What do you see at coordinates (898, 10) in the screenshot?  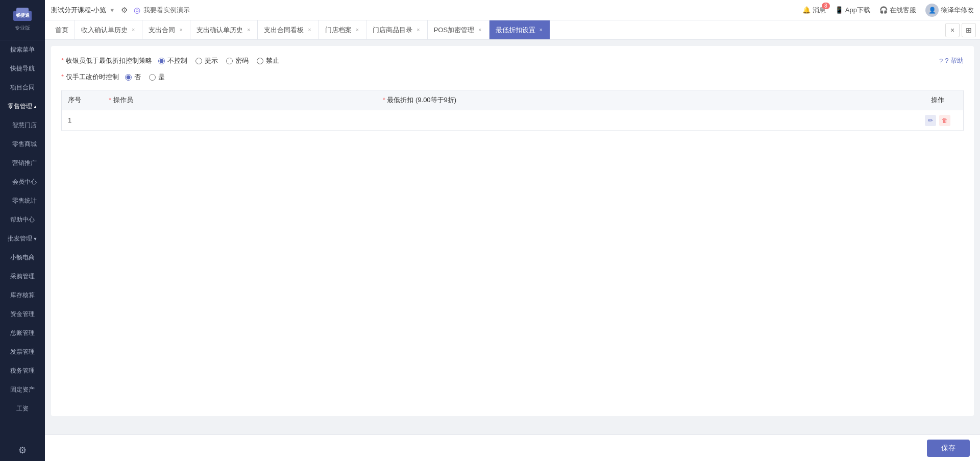 I see `online-service-button: 🎧 在线客服` at bounding box center [898, 10].